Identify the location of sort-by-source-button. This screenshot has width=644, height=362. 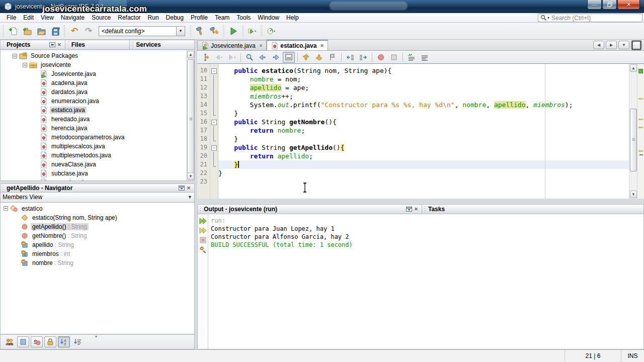
(77, 342).